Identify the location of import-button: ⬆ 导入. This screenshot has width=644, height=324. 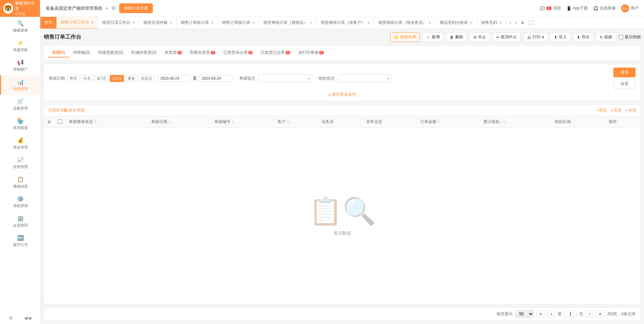
(560, 37).